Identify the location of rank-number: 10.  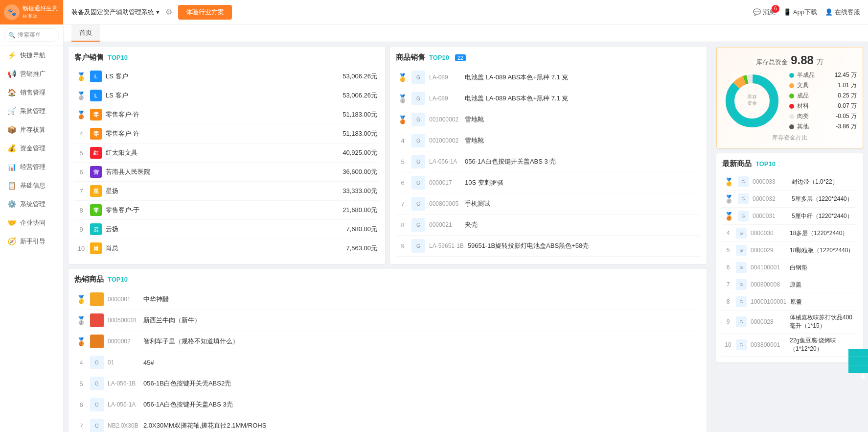
(728, 345).